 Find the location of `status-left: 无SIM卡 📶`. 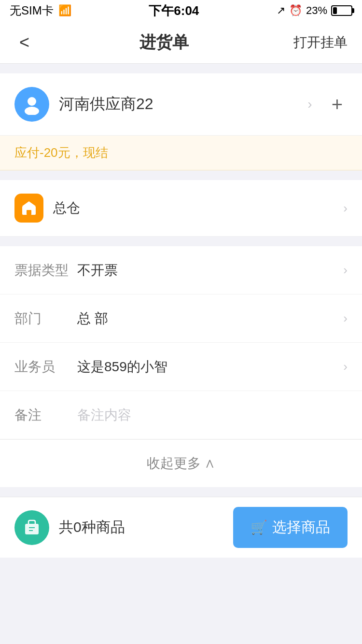

status-left: 无SIM卡 📶 is located at coordinates (41, 11).